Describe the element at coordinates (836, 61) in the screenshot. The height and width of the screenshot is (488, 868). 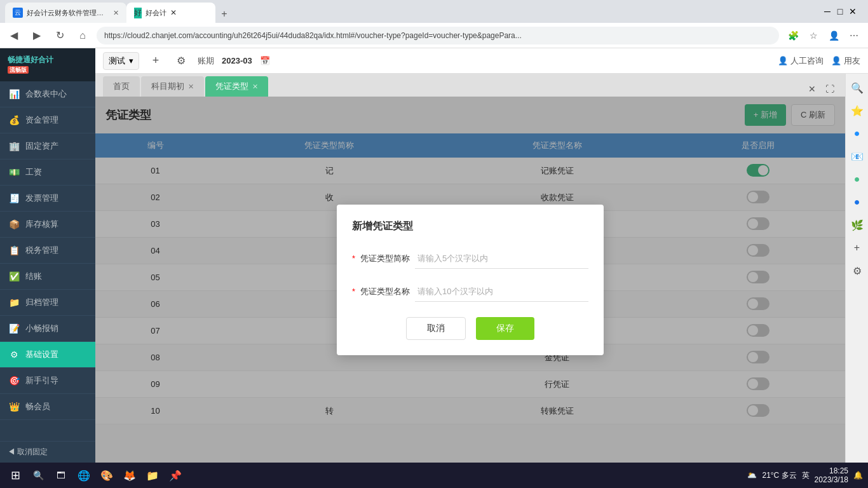
I see `user-icon: 👤` at that location.